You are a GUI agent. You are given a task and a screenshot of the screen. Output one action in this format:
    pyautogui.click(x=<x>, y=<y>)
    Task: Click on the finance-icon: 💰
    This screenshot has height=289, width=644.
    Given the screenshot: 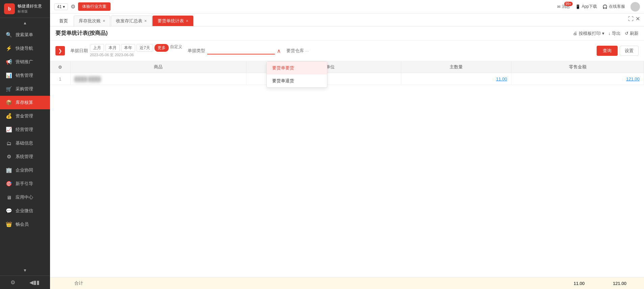 What is the action you would take?
    pyautogui.click(x=9, y=116)
    